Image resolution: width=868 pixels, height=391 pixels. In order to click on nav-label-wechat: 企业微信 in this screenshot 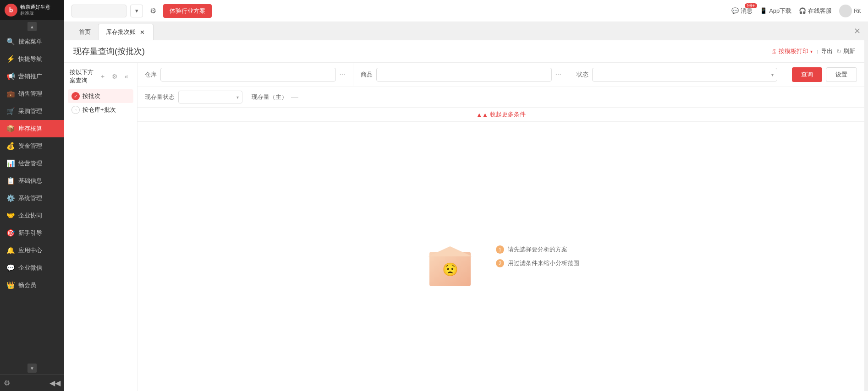, I will do `click(30, 268)`.